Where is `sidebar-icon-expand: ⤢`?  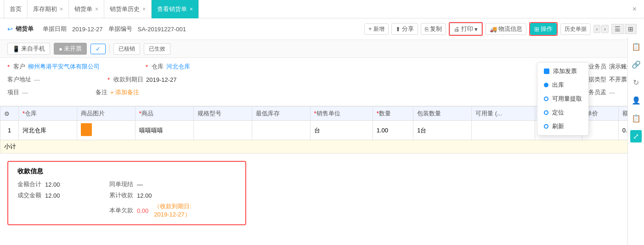
sidebar-icon-expand: ⤢ is located at coordinates (636, 136).